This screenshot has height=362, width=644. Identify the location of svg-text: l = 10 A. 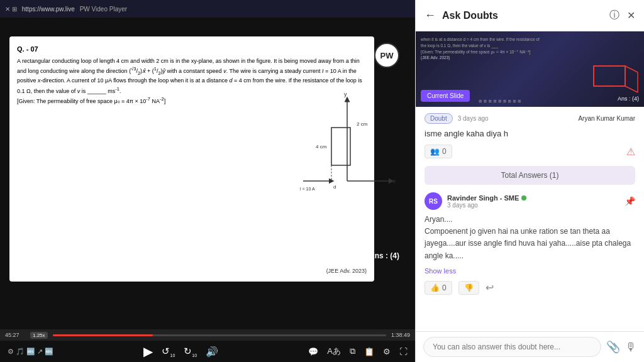
(308, 189).